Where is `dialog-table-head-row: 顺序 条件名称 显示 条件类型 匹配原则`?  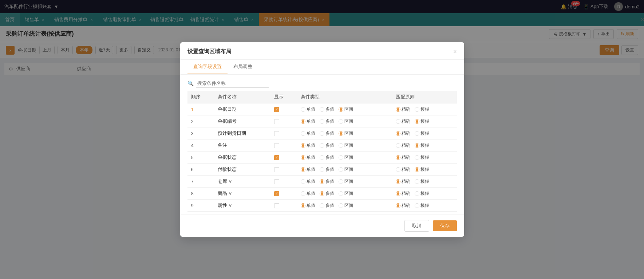
dialog-table-head-row: 顺序 条件名称 显示 条件类型 匹配原则 is located at coordinates (322, 97).